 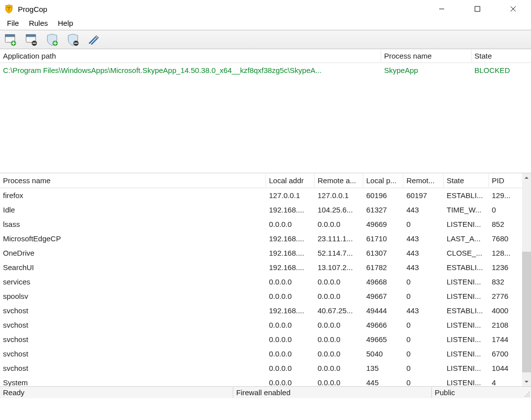 What do you see at coordinates (13, 24) in the screenshot?
I see `menu-file: File` at bounding box center [13, 24].